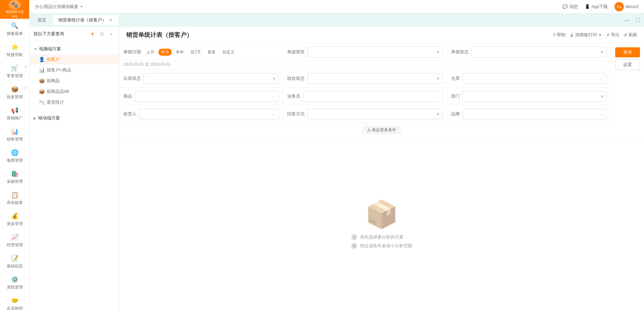  I want to click on collapse-conditions-btn: ⋀ 收起更多条件, so click(382, 130).